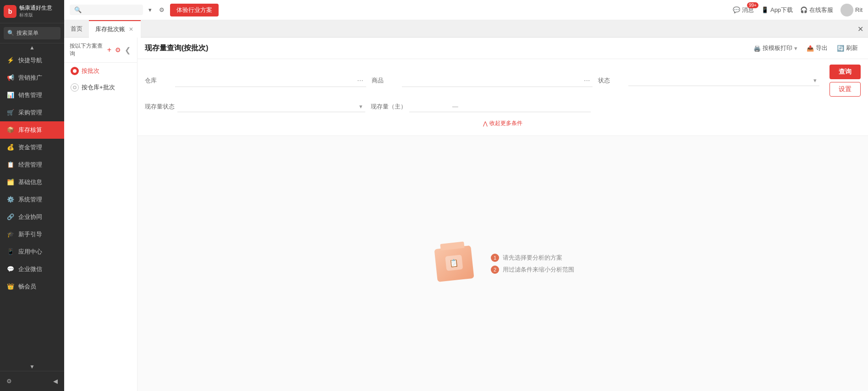  I want to click on refresh-button: 🔄 刷新, so click(847, 48).